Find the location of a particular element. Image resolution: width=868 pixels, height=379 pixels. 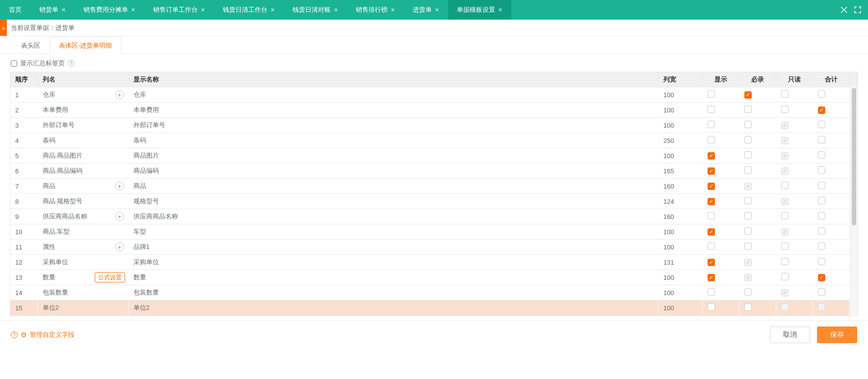

cell-display-name: 外部订单号 is located at coordinates (394, 126).